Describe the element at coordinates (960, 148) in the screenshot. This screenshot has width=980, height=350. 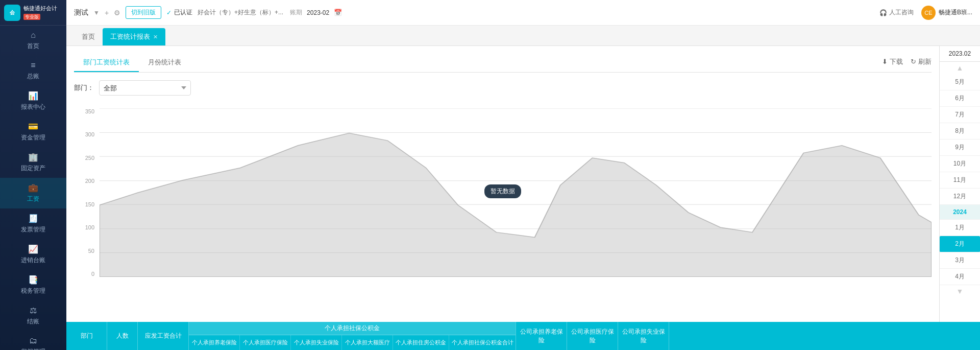
I see `date-item-9: 9月` at that location.